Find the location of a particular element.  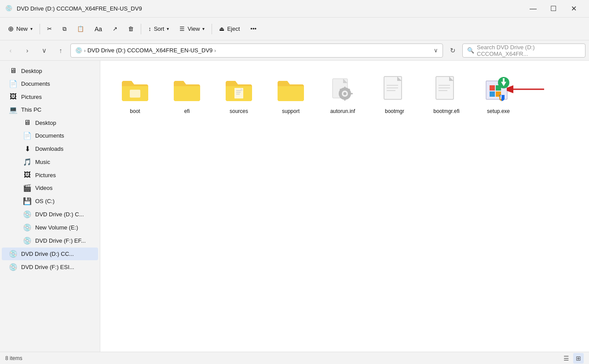

support-folder-icon is located at coordinates (291, 90).